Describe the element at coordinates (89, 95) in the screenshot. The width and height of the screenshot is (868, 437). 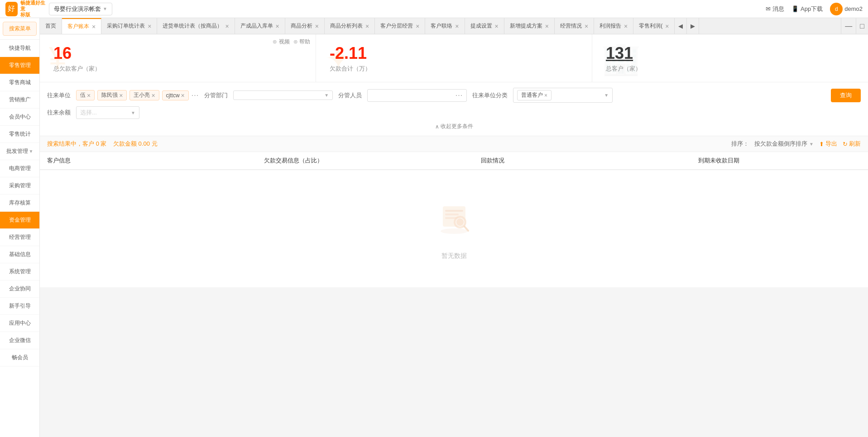
I see `remove-tag-wu: ×` at that location.